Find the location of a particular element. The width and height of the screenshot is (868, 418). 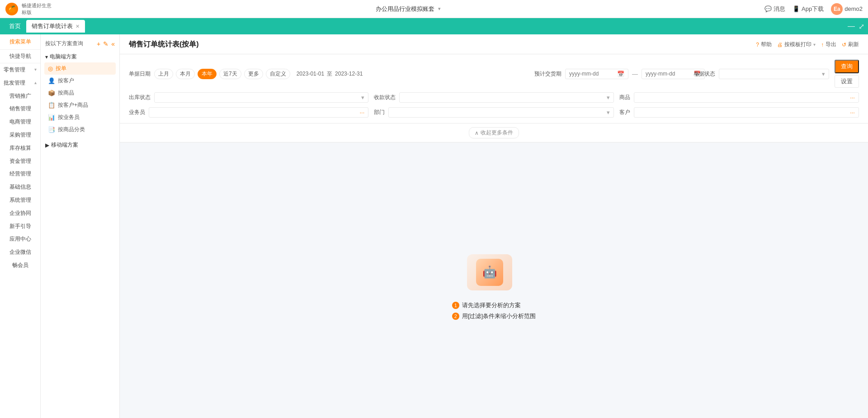

print-icon: 🖨 is located at coordinates (780, 45).